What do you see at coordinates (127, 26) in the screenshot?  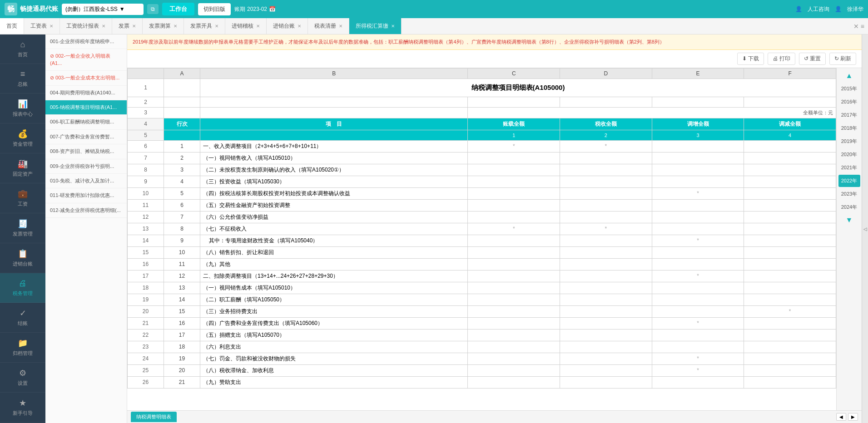 I see `tab-invoice: 发票 ✕` at bounding box center [127, 26].